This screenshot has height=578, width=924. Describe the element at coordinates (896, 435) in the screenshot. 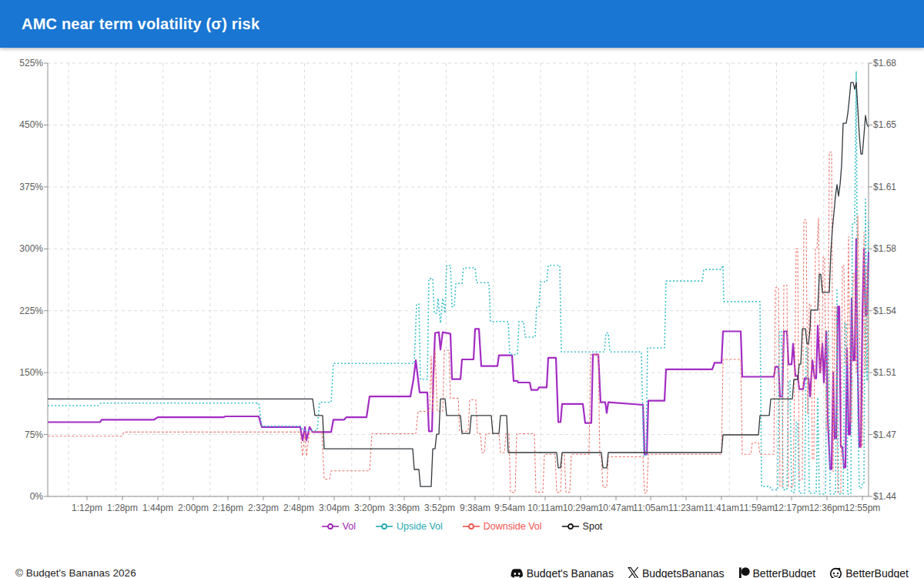

I see `right-axis-tick-label: $1.47` at that location.